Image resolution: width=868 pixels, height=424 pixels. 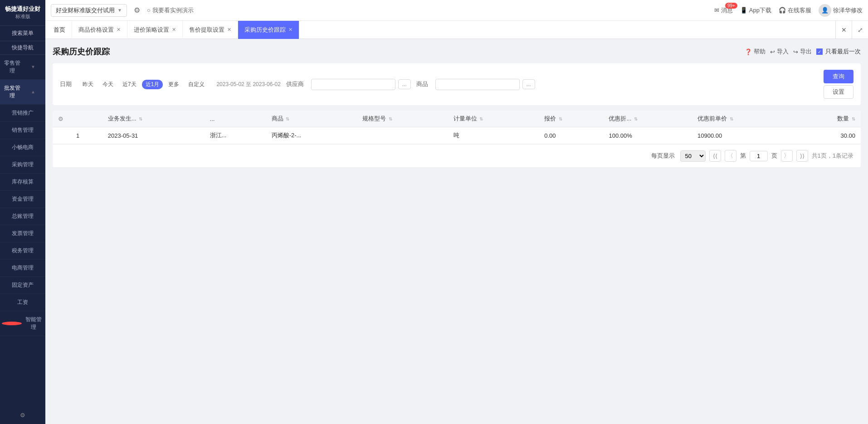 What do you see at coordinates (137, 10) in the screenshot?
I see `topbar-settings-button: ⚙` at bounding box center [137, 10].